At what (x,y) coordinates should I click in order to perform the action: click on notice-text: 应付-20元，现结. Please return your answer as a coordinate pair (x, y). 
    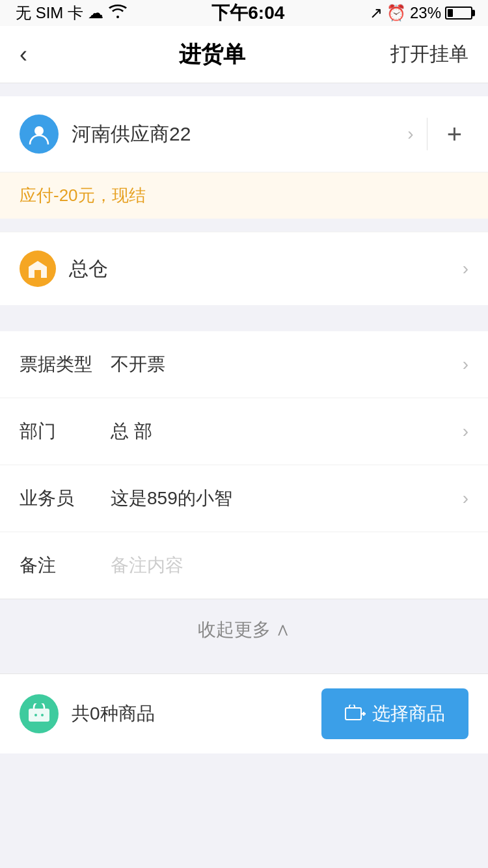
    Looking at the image, I should click on (83, 195).